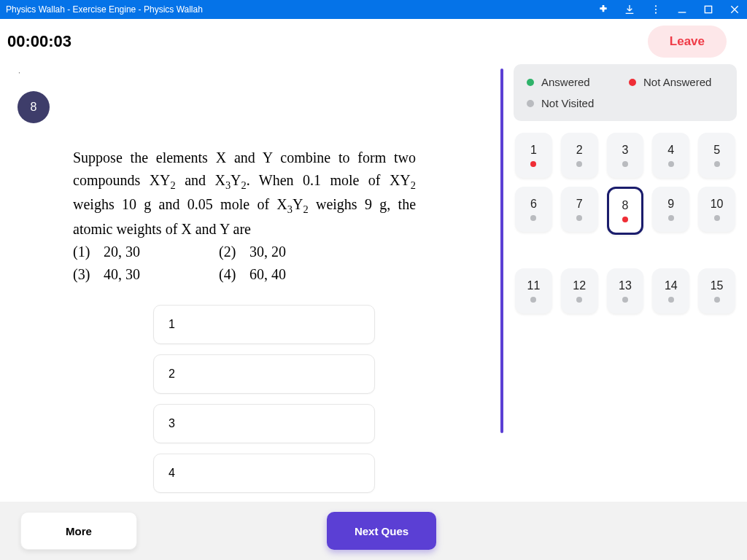  What do you see at coordinates (676, 82) in the screenshot?
I see `legend-not-answered: Not Answered` at bounding box center [676, 82].